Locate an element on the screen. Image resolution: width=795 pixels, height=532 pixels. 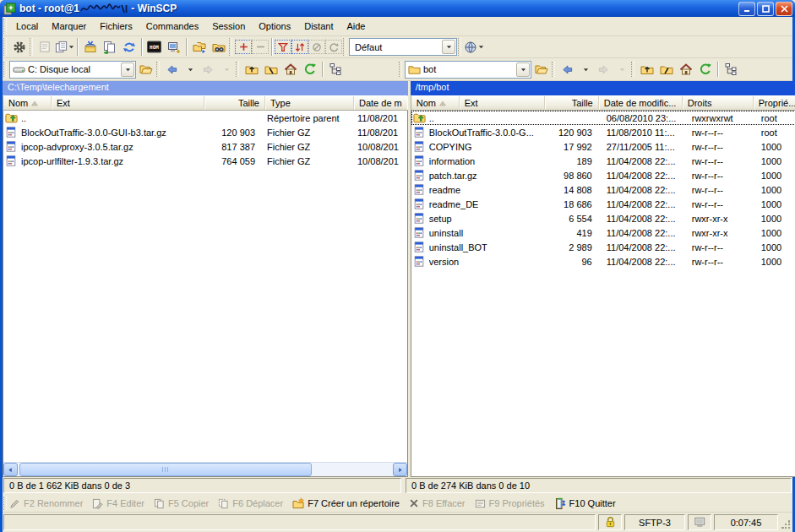
file-row: .. 06/08/2010 23:... rwxrwxrwt root is located at coordinates (603, 118).